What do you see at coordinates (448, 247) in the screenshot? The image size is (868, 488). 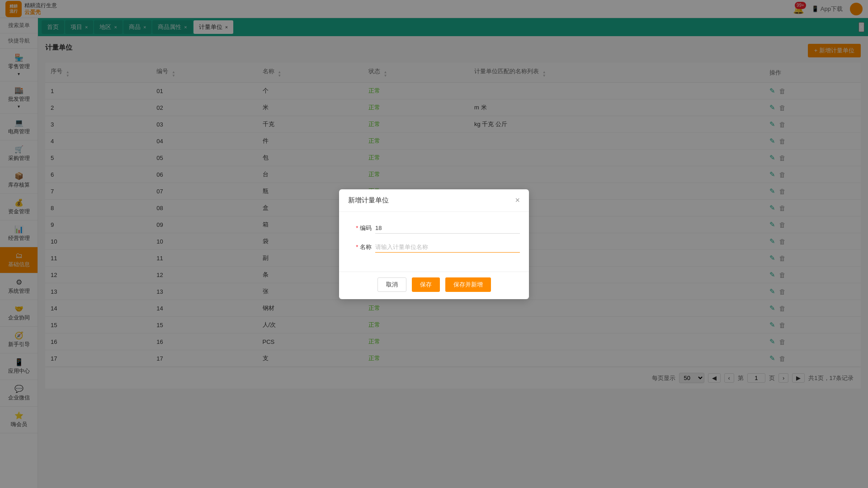 I see `name-input` at bounding box center [448, 247].